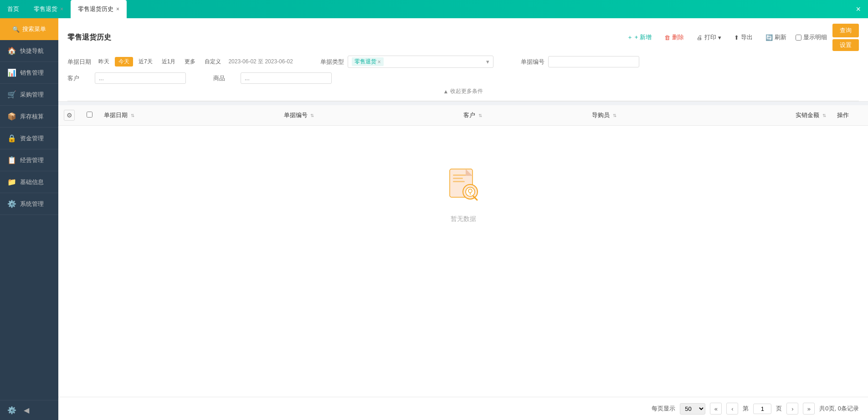 This screenshot has width=868, height=420. I want to click on print-icon: 🖨, so click(700, 37).